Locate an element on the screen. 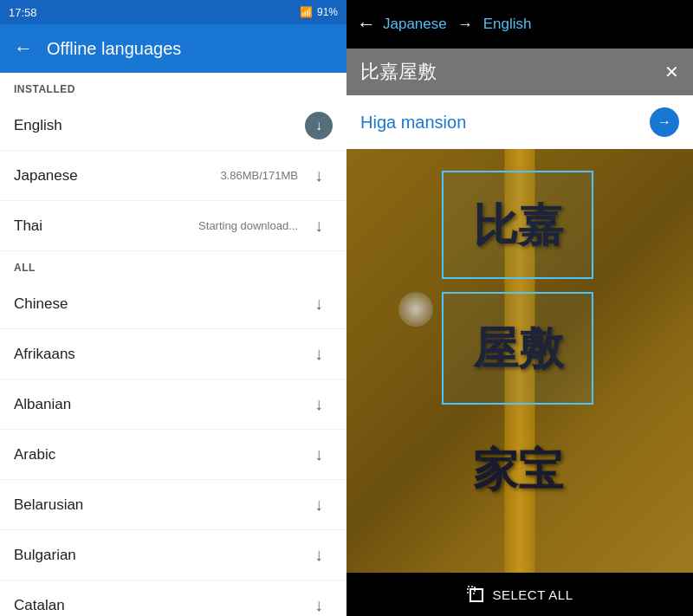 This screenshot has height=616, width=693. language-name: Chinese is located at coordinates (41, 304).